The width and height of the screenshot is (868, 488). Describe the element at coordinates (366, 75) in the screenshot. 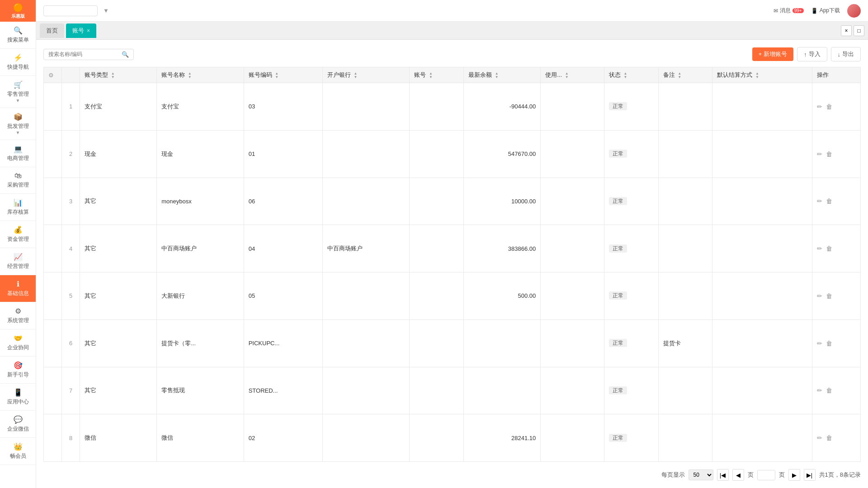

I see `th-bank: 开户银行 ▲▼` at that location.